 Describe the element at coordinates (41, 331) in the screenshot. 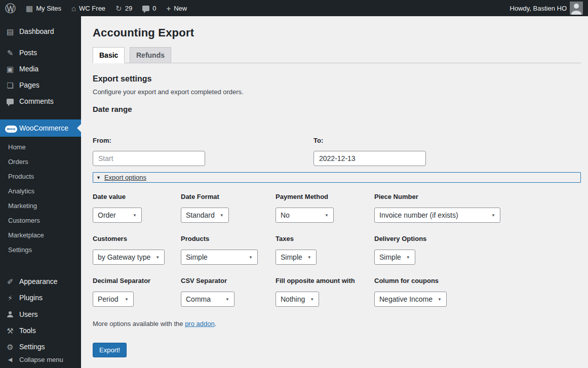

I see `sidebar-item-tools: ⚒ Tools` at that location.